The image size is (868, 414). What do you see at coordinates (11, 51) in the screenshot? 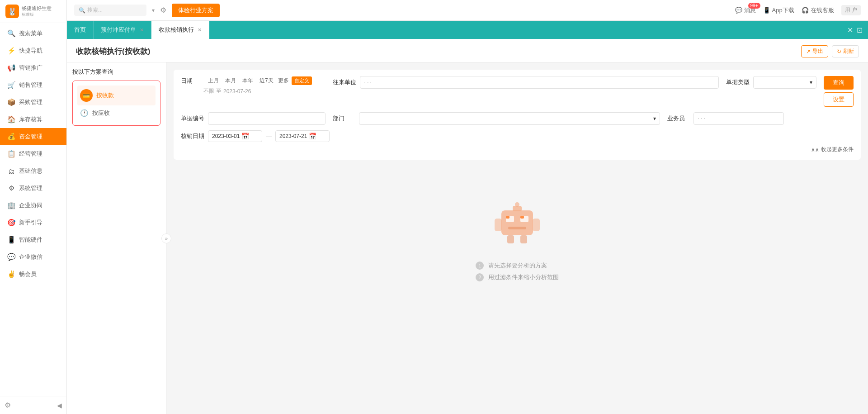
I see `quick-icon: ⚡` at bounding box center [11, 51].